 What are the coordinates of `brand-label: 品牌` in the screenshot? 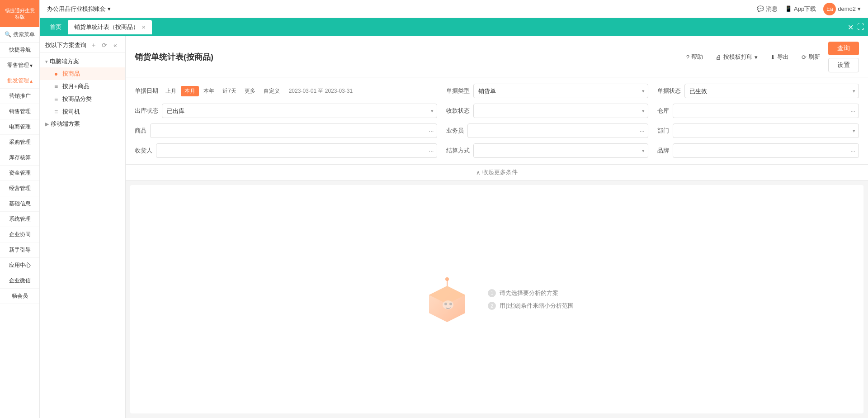 It's located at (663, 151).